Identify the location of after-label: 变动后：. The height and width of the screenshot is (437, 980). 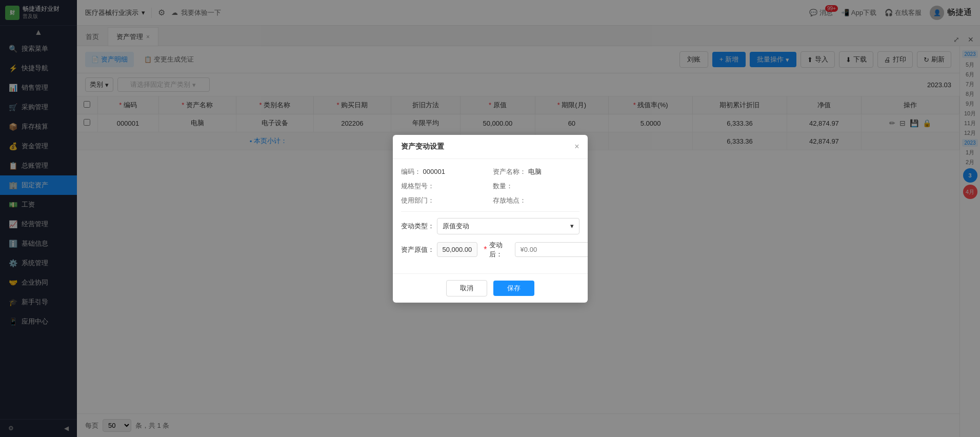
(502, 250).